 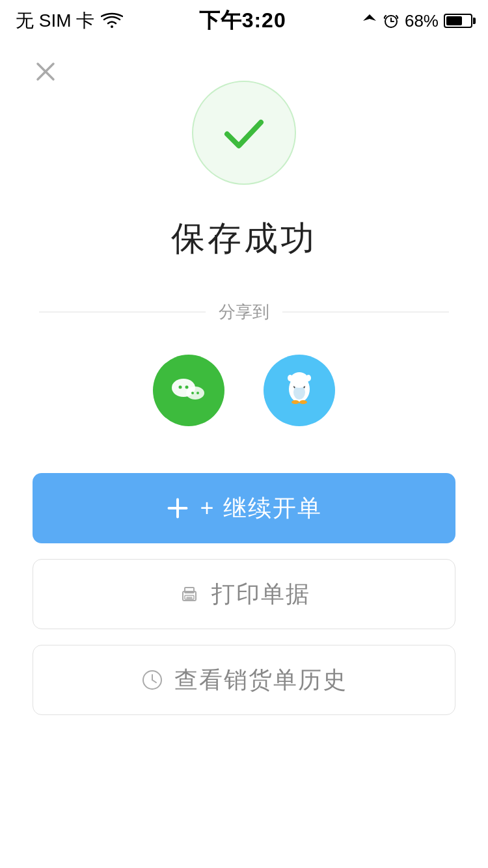 What do you see at coordinates (299, 390) in the screenshot?
I see `qq-icon` at bounding box center [299, 390].